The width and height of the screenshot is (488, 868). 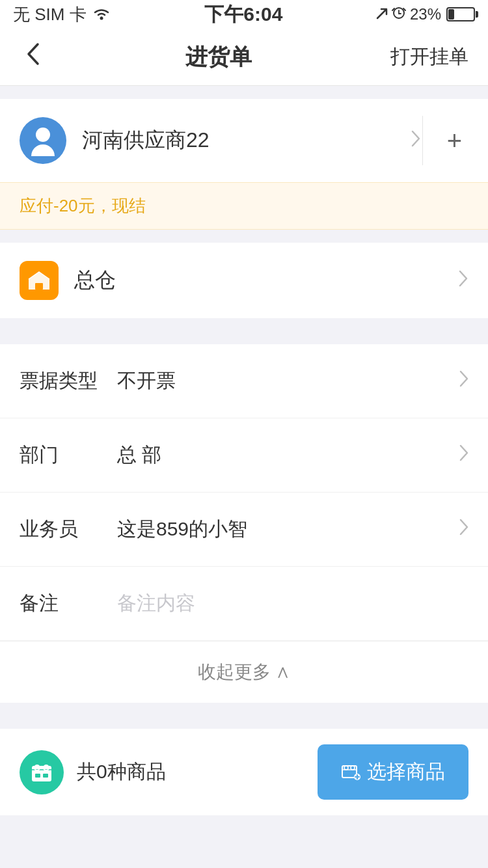 What do you see at coordinates (43, 141) in the screenshot?
I see `supplier-avatar` at bounding box center [43, 141].